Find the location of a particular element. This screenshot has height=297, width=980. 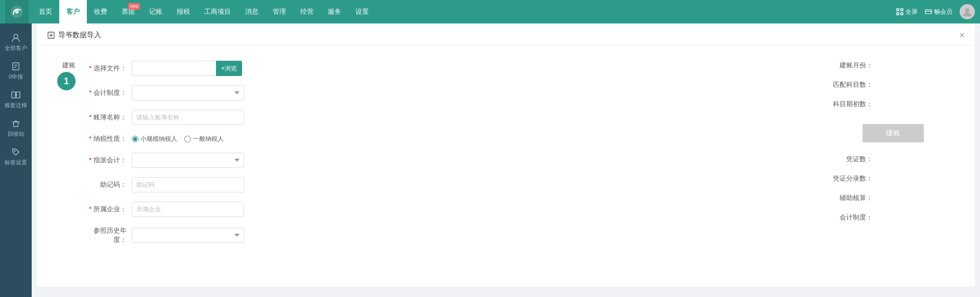

company-input is located at coordinates (188, 209).